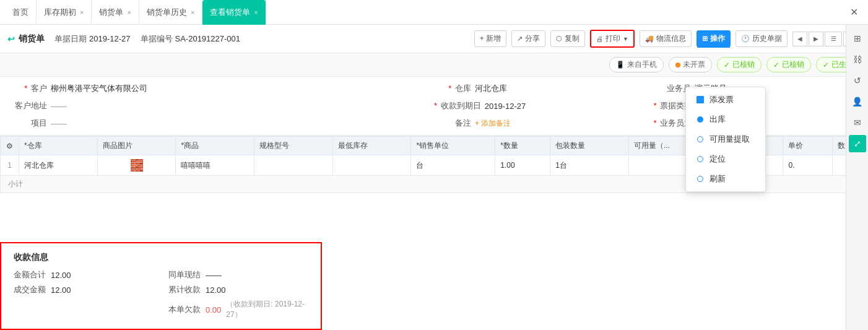 The width and height of the screenshot is (868, 330). What do you see at coordinates (762, 38) in the screenshot?
I see `history-button: 🕐 历史单据` at bounding box center [762, 38].